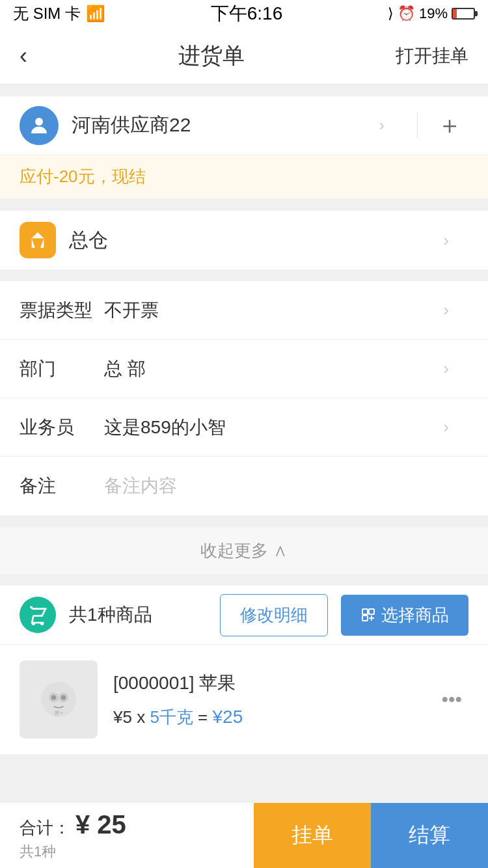  Describe the element at coordinates (415, 616) in the screenshot. I see `select-product-label: 选择商品` at that location.